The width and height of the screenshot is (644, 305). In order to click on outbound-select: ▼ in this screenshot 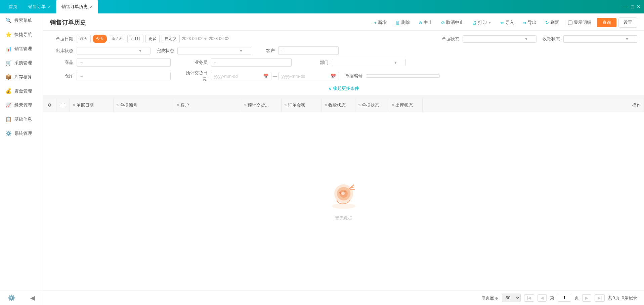, I will do `click(114, 51)`.